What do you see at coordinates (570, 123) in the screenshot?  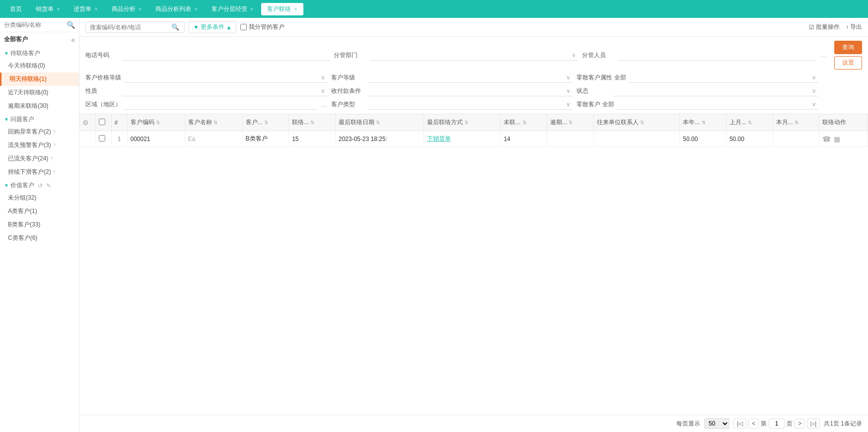 I see `col-overdue: 逾期... ⇅` at bounding box center [570, 123].